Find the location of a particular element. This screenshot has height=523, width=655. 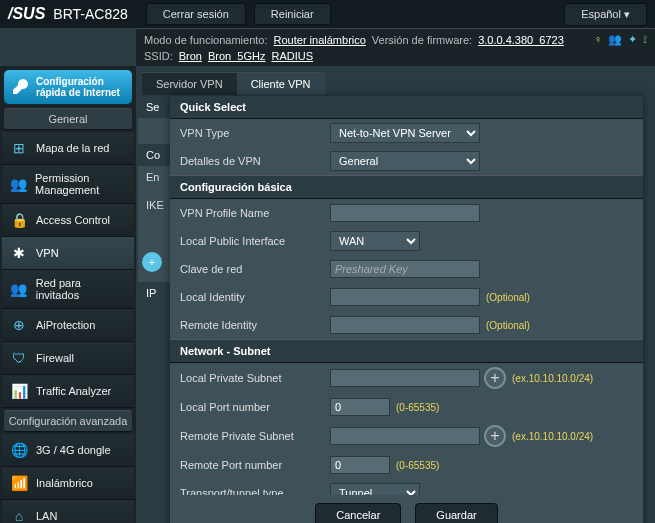

local-identity-input is located at coordinates (405, 297).